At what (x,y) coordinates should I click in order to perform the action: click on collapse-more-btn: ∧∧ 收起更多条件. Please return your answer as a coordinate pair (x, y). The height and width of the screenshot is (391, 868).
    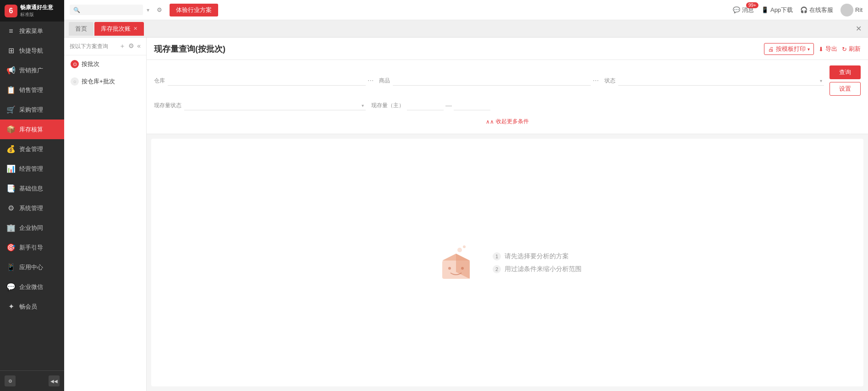
    Looking at the image, I should click on (507, 122).